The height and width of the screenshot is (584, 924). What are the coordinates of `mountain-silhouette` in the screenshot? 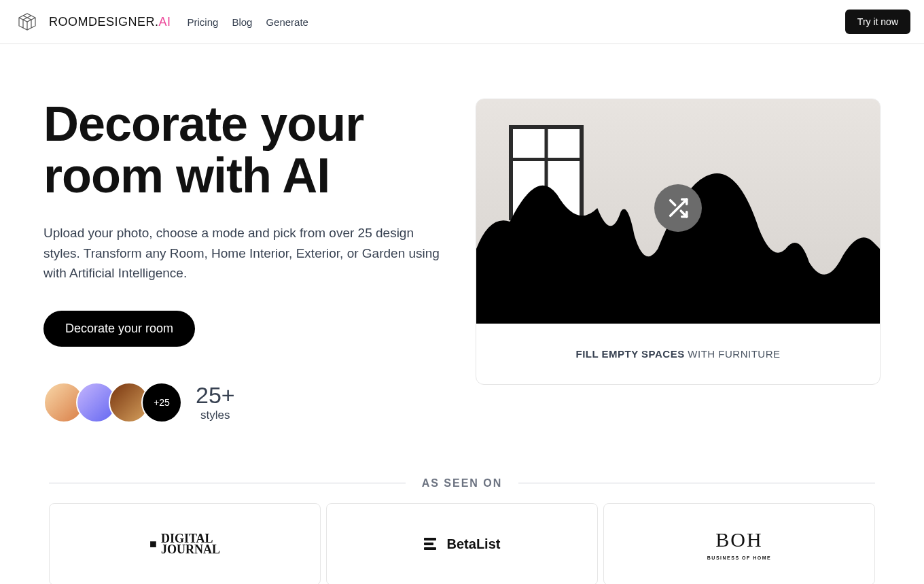 It's located at (678, 235).